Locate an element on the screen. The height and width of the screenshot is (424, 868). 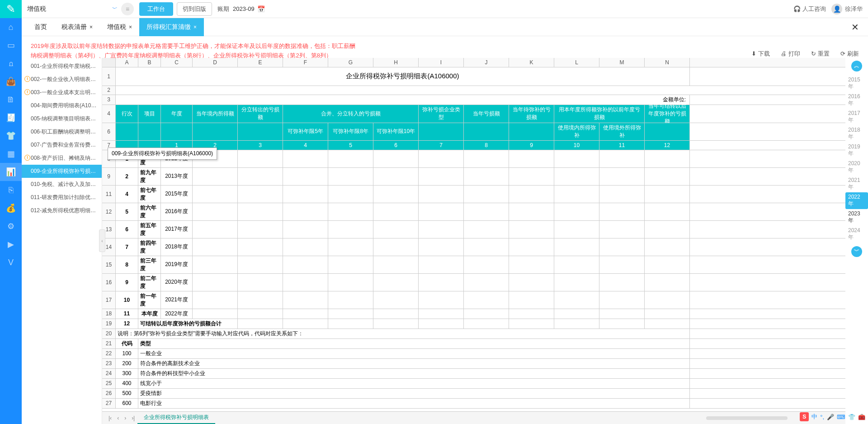
cell: 当年亏损额 is located at coordinates (486, 114).